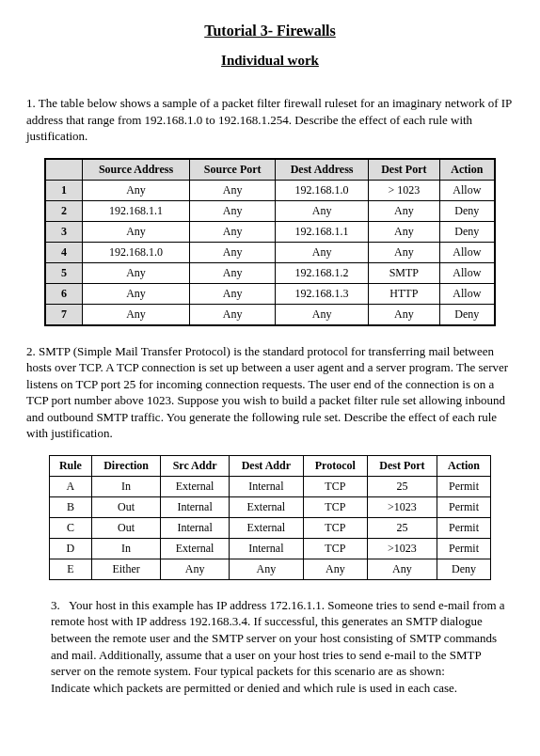  I want to click on table-row: 7 Any Any Any Any Deny, so click(270, 314).